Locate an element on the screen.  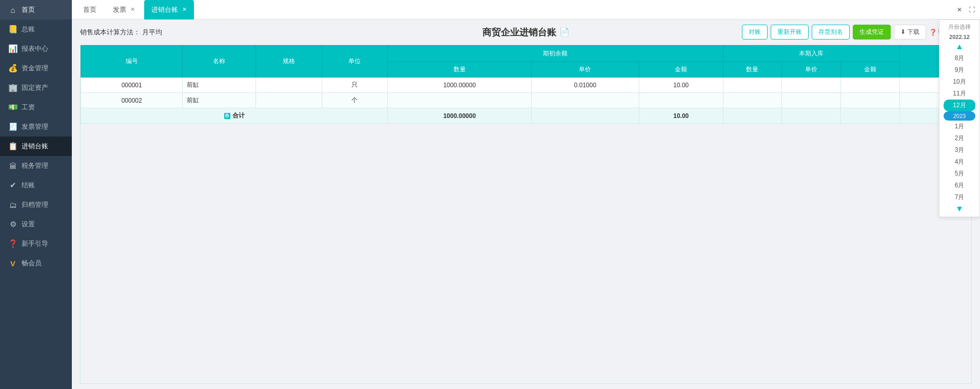
tab-invoice-close: ✕ is located at coordinates (132, 9).